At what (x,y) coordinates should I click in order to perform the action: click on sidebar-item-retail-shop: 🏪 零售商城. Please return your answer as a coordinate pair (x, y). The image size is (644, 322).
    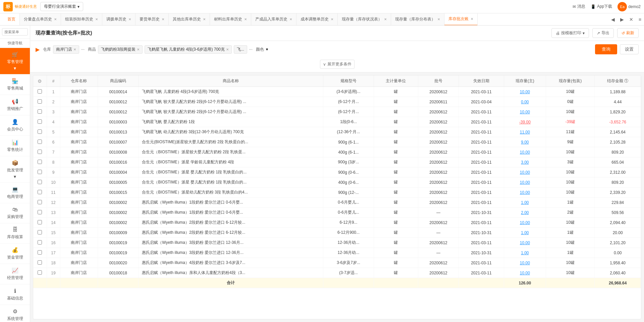
    Looking at the image, I should click on (15, 85).